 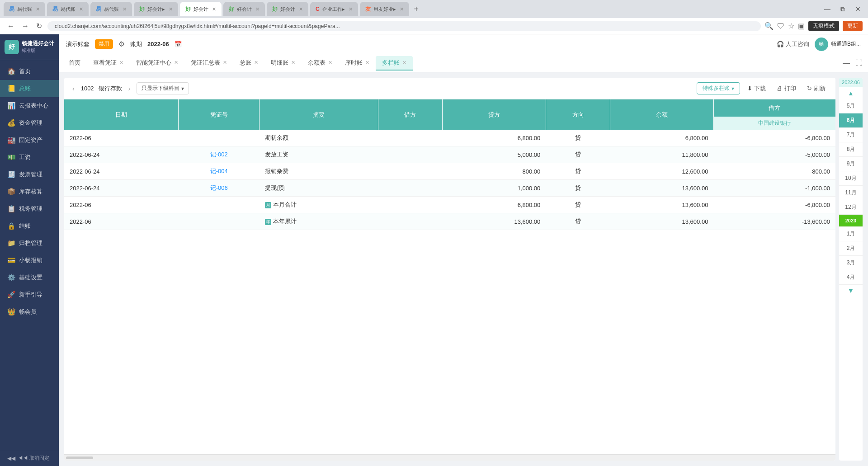 What do you see at coordinates (757, 89) in the screenshot?
I see `download-button: ⬇ 下载` at bounding box center [757, 89].